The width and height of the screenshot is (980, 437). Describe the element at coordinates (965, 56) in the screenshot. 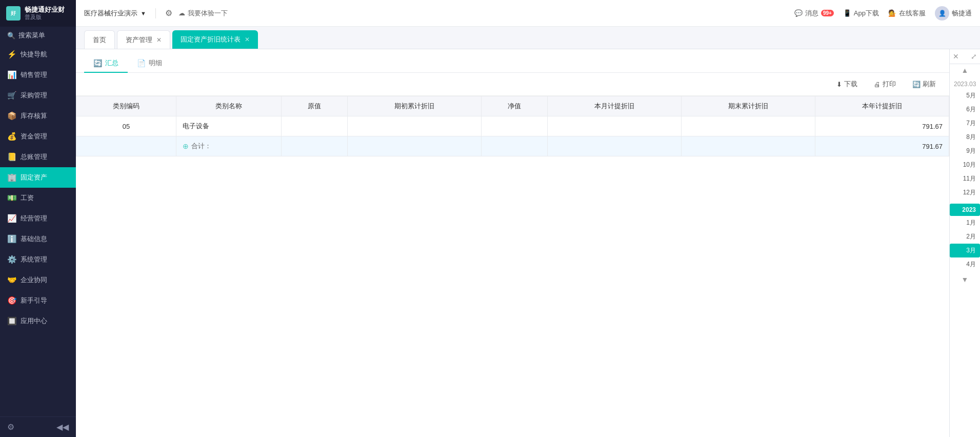

I see `date-panel-header: ✕ ⤢` at that location.